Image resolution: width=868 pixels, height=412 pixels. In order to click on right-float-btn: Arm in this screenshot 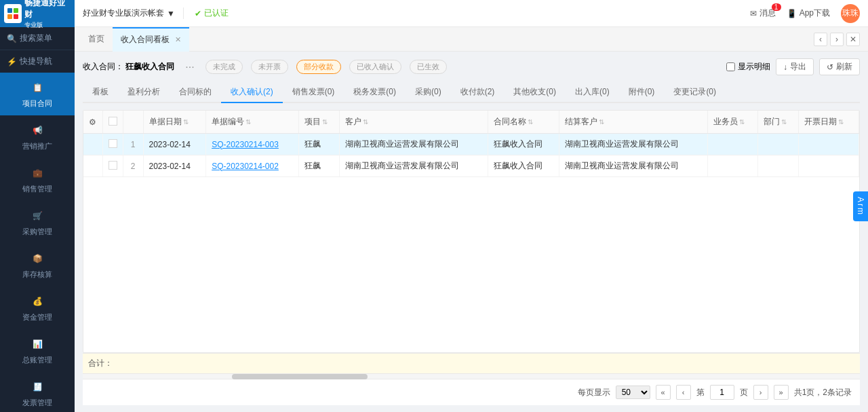, I will do `click(861, 206)`.